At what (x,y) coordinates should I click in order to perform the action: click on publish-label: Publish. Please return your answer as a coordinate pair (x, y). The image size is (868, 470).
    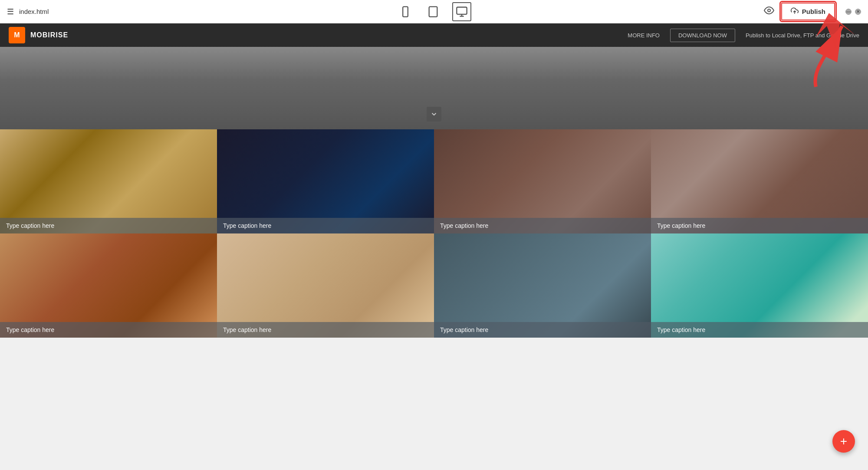
    Looking at the image, I should click on (814, 11).